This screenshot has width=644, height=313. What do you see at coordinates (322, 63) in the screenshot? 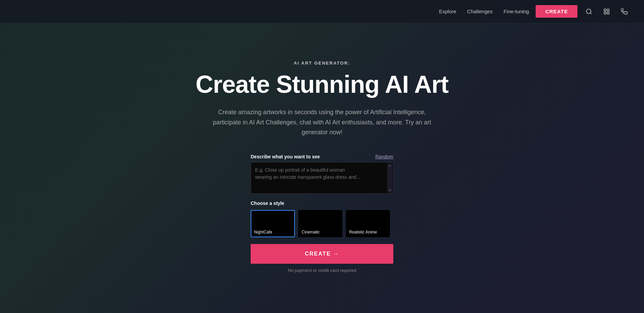
I see `hero-subtitle: AI ART GENERATOR:` at bounding box center [322, 63].